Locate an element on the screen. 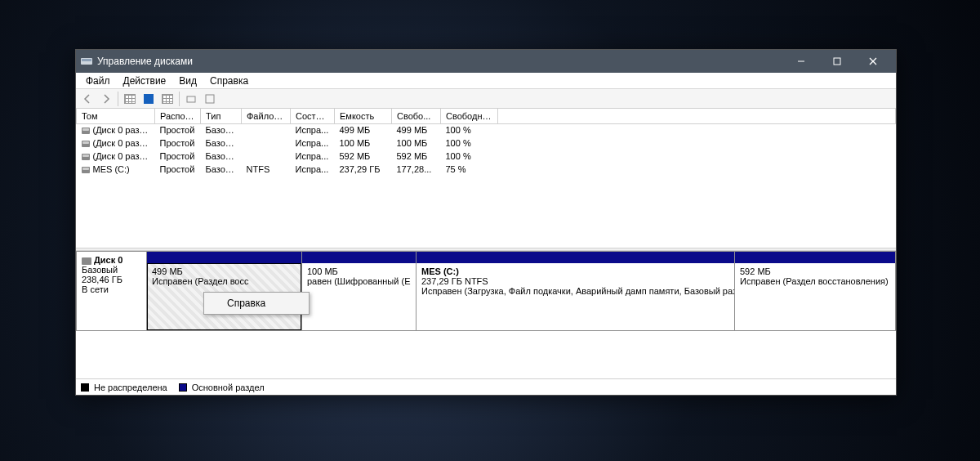 The height and width of the screenshot is (461, 980). help-icon is located at coordinates (210, 99).